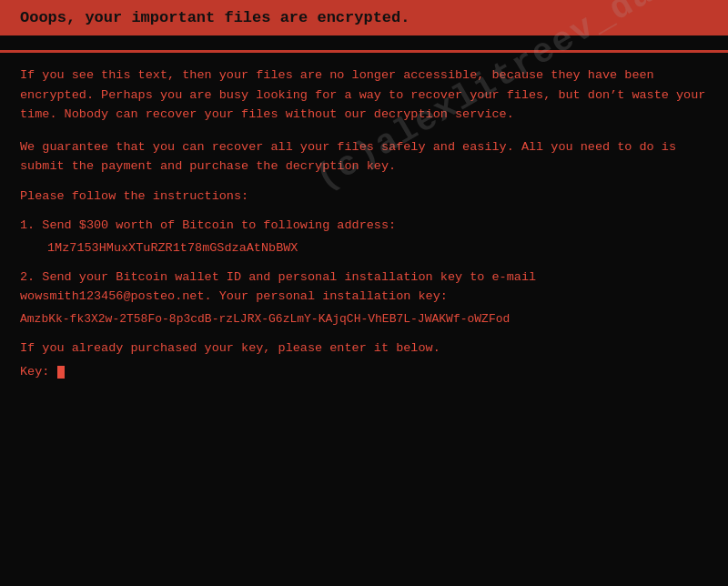 Image resolution: width=728 pixels, height=586 pixels. Describe the element at coordinates (364, 18) in the screenshot. I see `title-bar: Ooops, your important files are encrypte…` at that location.